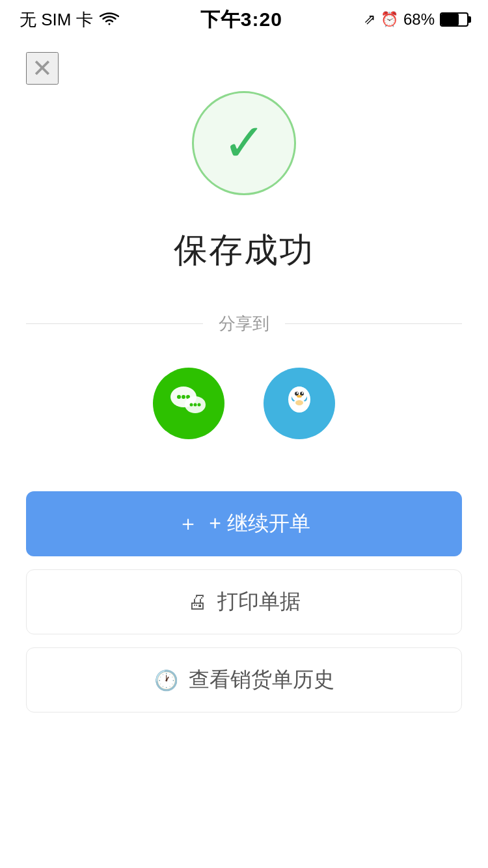 This screenshot has height=868, width=488. I want to click on close-icon: ✕, so click(42, 68).